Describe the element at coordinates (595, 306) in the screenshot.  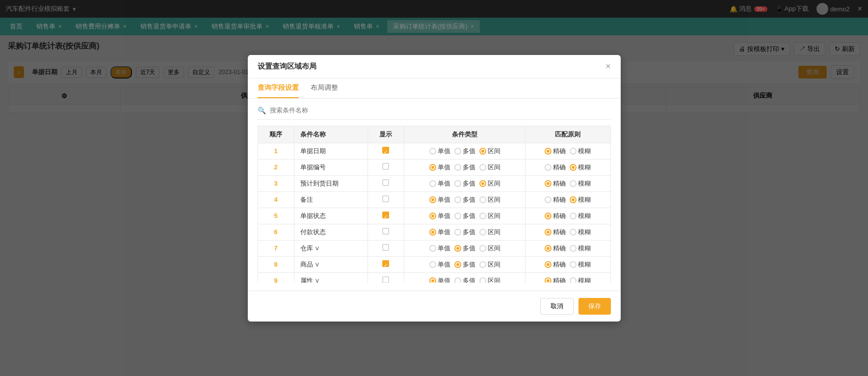
I see `save-button: 保存` at that location.